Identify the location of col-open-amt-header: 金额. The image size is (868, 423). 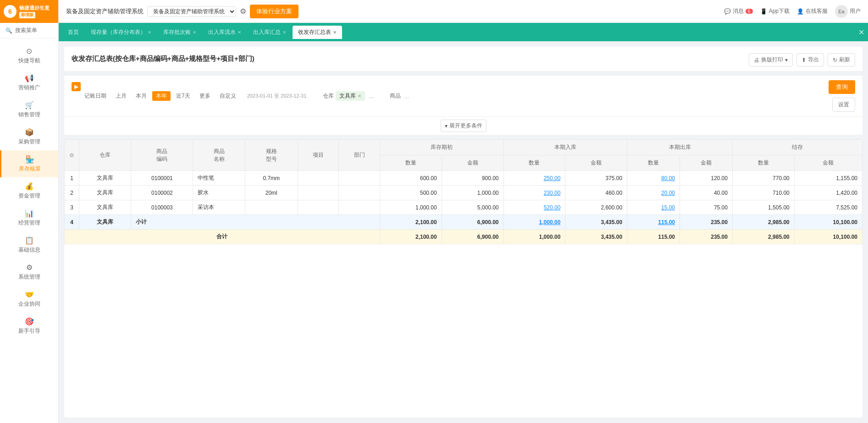
(472, 163).